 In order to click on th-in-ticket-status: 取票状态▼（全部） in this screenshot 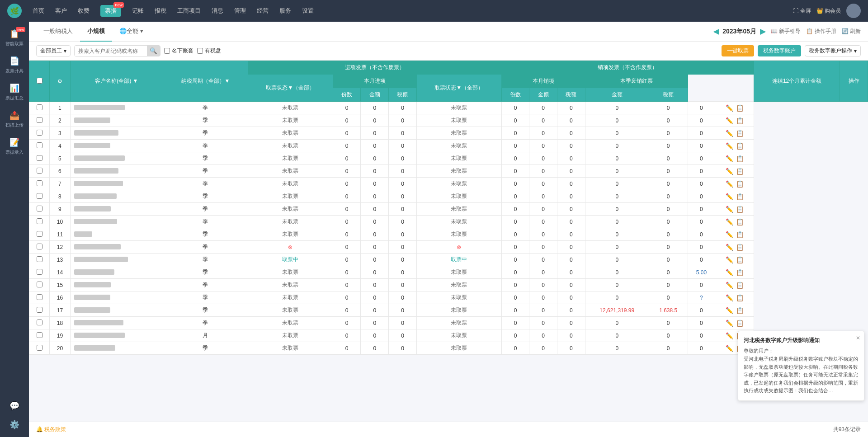, I will do `click(290, 88)`.